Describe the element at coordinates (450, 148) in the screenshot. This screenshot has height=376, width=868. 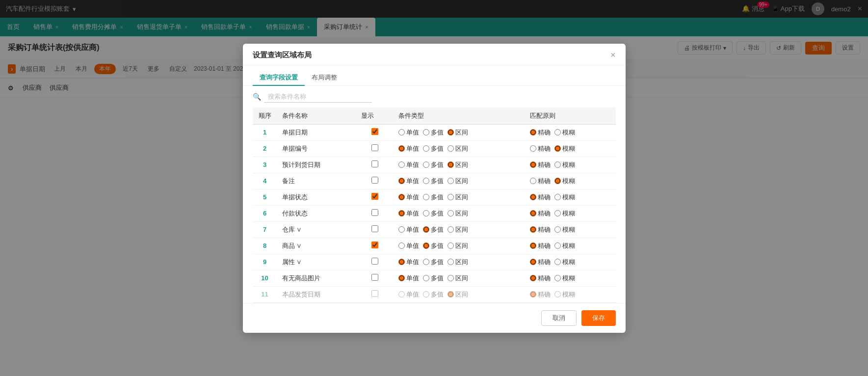
I see `type-radio-区间-2` at that location.